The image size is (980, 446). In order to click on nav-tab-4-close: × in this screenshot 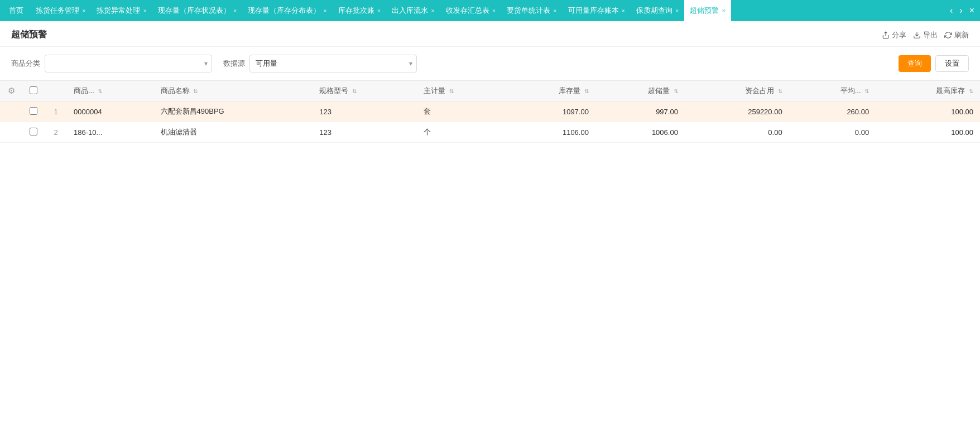, I will do `click(325, 11)`.